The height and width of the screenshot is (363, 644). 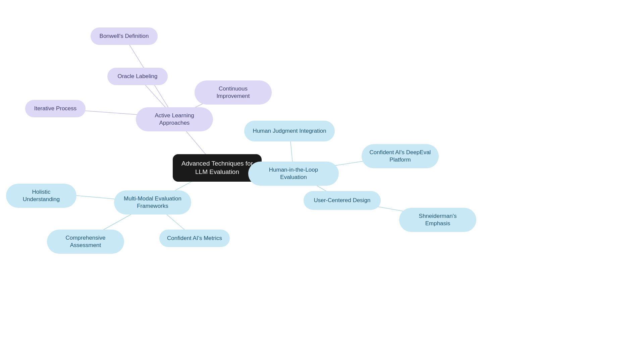 What do you see at coordinates (124, 36) in the screenshot?
I see `node-bonwells_def: Bonwell's Definition` at bounding box center [124, 36].